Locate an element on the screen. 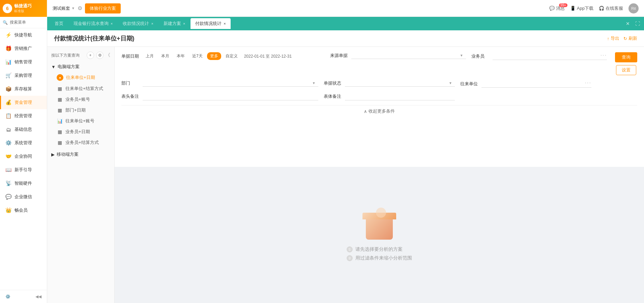 The width and height of the screenshot is (644, 303). sidebar-item-operations: 📋 经营管理 is located at coordinates (24, 116).